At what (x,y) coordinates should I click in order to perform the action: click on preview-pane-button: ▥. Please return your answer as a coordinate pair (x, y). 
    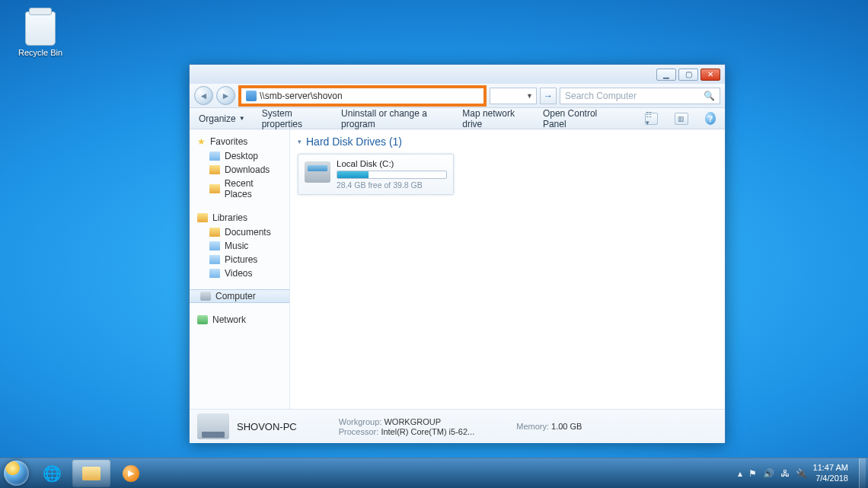
    Looking at the image, I should click on (681, 119).